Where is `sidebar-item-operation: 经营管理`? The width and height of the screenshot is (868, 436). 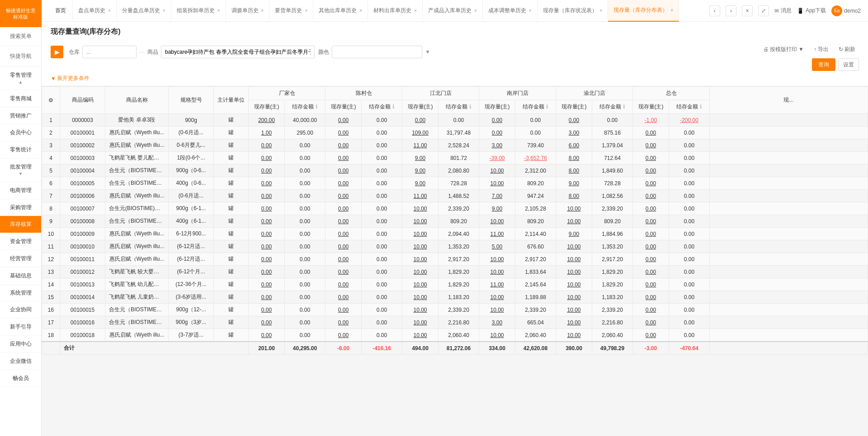
sidebar-item-operation: 经营管理 is located at coordinates (21, 259).